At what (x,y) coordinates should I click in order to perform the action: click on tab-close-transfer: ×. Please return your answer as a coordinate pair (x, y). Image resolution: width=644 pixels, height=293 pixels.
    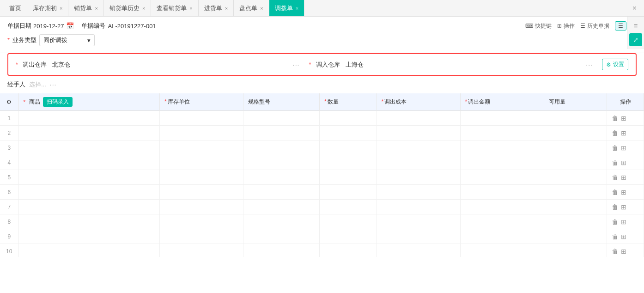
    Looking at the image, I should click on (297, 8).